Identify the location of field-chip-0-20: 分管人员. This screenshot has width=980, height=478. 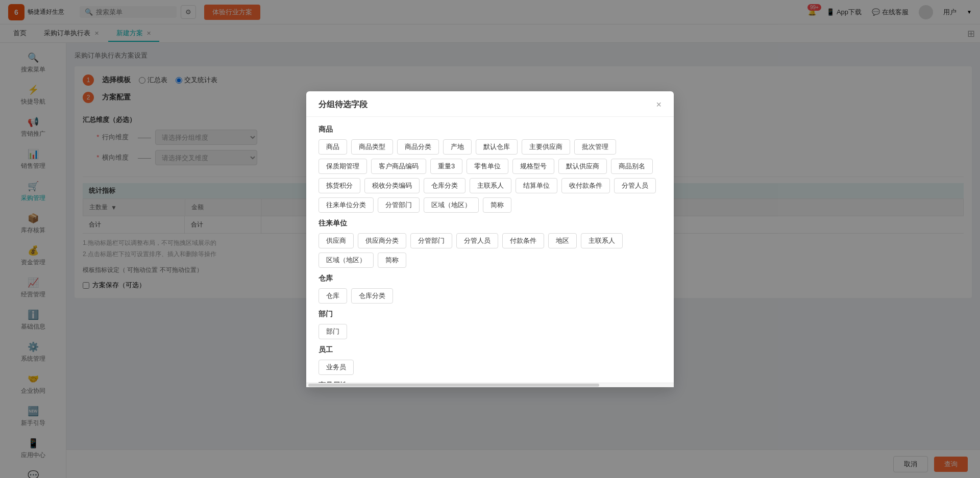
(635, 186).